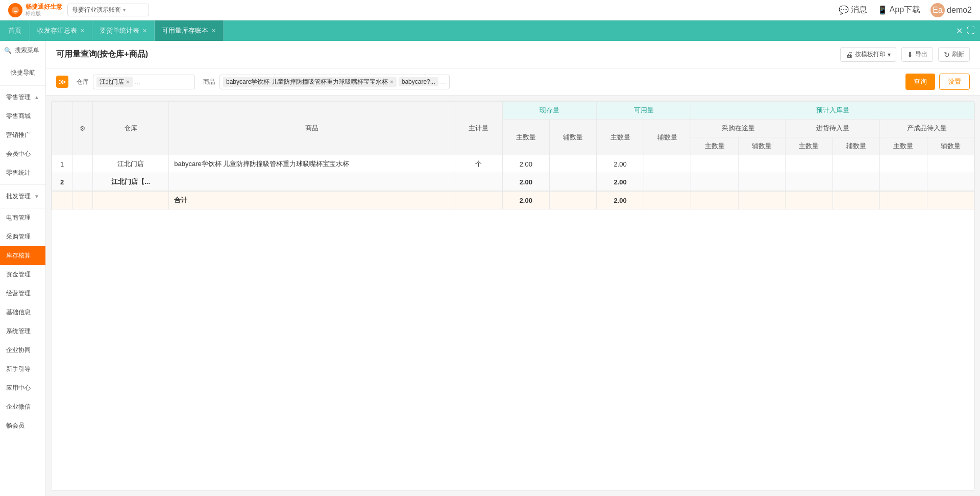  What do you see at coordinates (954, 54) in the screenshot?
I see `refresh-button: ↻ 刷新` at bounding box center [954, 54].